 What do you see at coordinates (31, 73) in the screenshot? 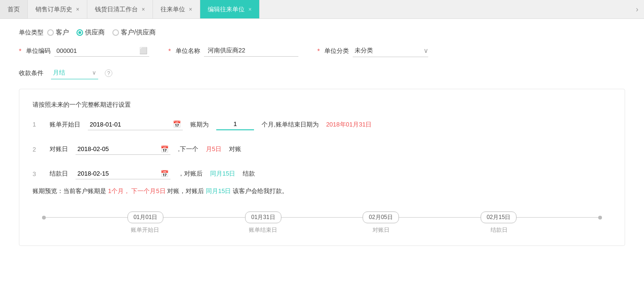
I see `payment-terms-label: 收款条件` at bounding box center [31, 73].